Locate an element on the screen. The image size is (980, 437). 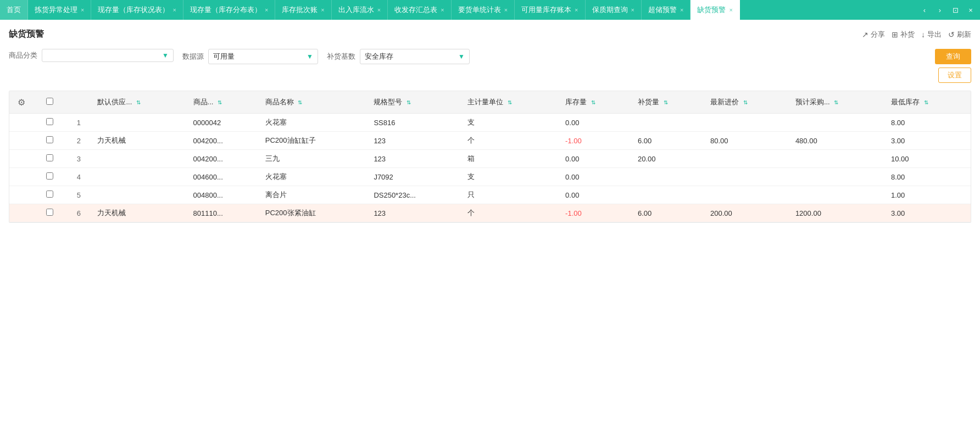
export-label: 导出 is located at coordinates (934, 35).